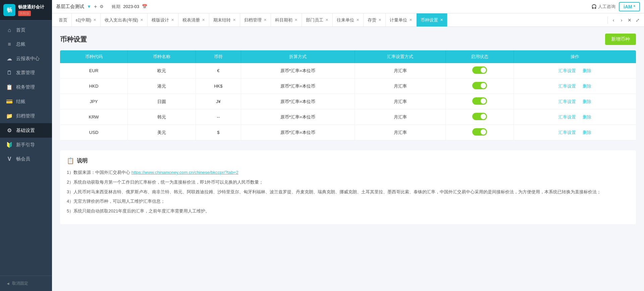  Describe the element at coordinates (203, 20) in the screenshot. I see `tab-tax-close: ✕` at that location.